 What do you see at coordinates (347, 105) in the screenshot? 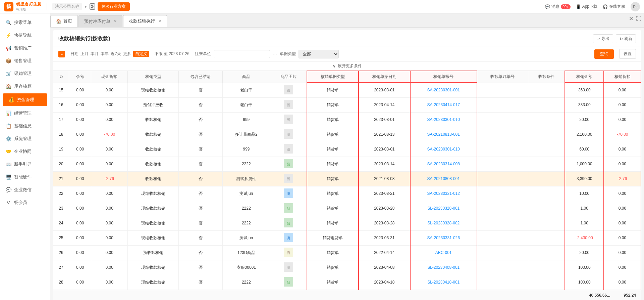
I see `table-row: 16 0.00 0.00 预付冲应收 否 老白干 图 销货单 2023-04-1…` at bounding box center [347, 105].